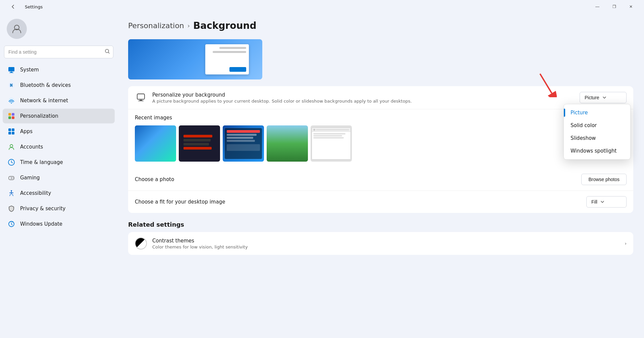 Image resolution: width=644 pixels, height=338 pixels. What do you see at coordinates (592, 98) in the screenshot?
I see `dropdown-value: Picture` at bounding box center [592, 98].